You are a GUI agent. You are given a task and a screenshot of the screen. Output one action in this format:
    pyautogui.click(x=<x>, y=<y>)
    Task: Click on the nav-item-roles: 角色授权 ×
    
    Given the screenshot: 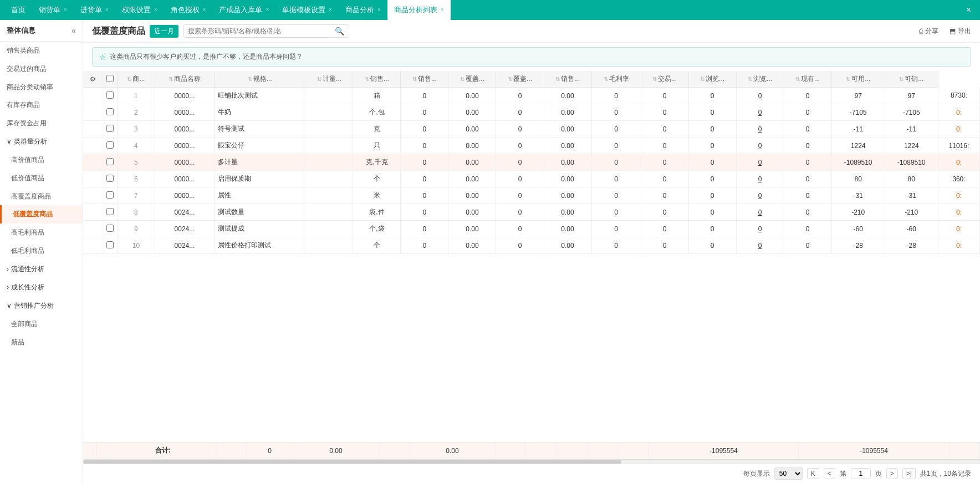 What is the action you would take?
    pyautogui.click(x=188, y=10)
    